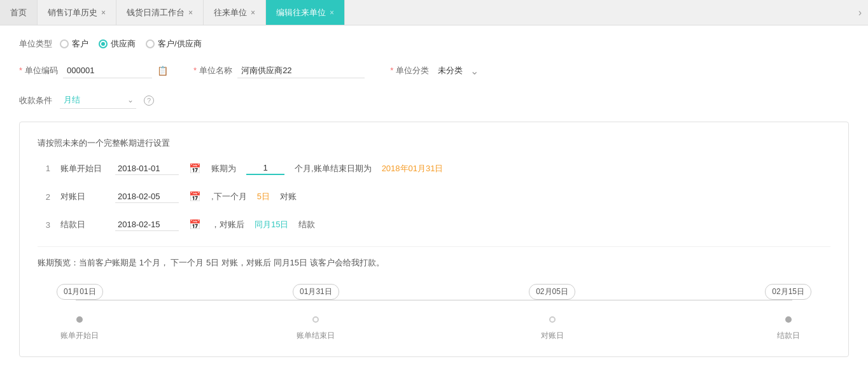 This screenshot has width=868, height=387. I want to click on payment-dropdown-arrow: ⌄, so click(130, 100).